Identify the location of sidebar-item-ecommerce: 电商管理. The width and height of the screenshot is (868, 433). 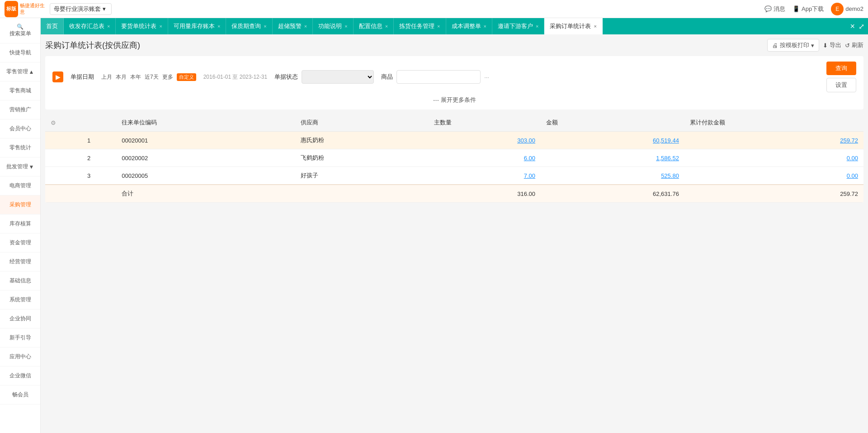
(20, 186).